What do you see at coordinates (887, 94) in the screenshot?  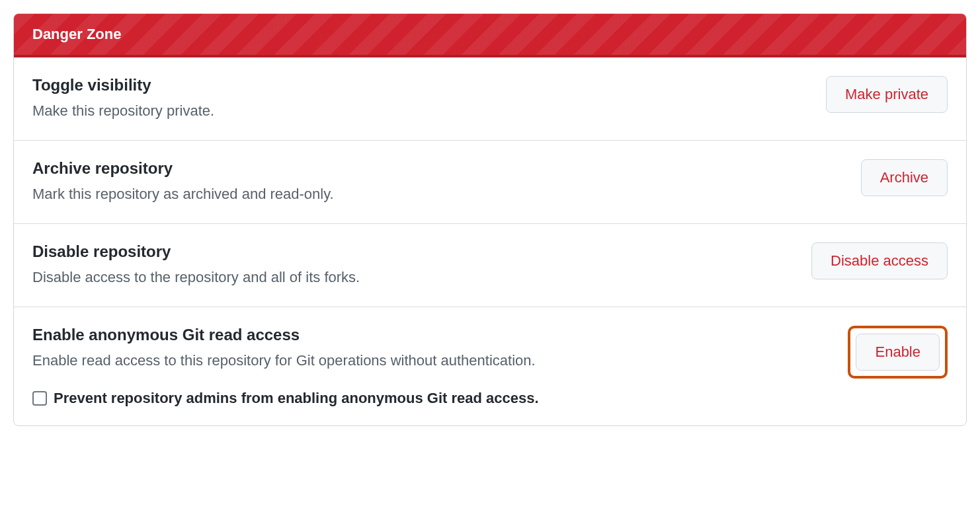 I see `make-private-button: Make private` at bounding box center [887, 94].